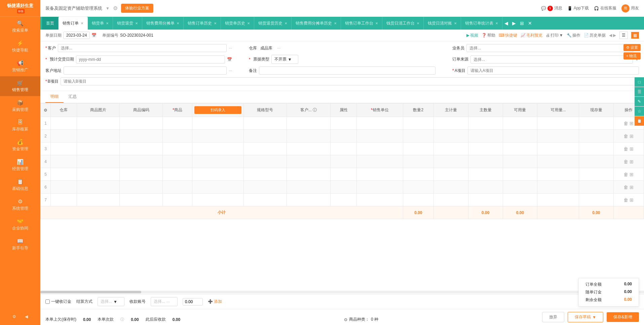 This screenshot has width=644, height=325. What do you see at coordinates (178, 24) in the screenshot?
I see `tab-sales-expense-close: ✕` at bounding box center [178, 24].